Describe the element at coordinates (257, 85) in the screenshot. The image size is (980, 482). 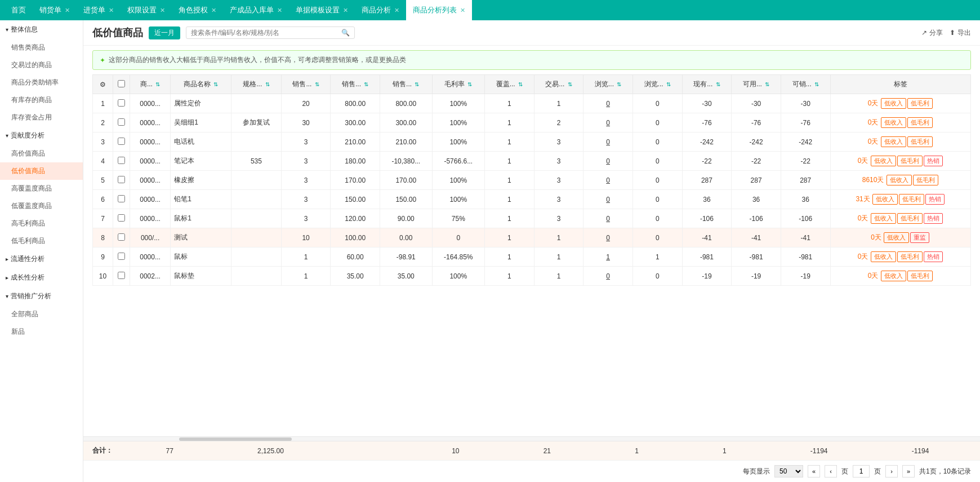
I see `th-spec: 规格... ⇅` at that location.